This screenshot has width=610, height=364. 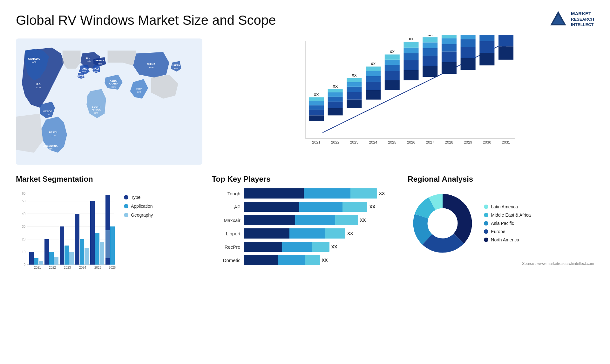 I want to click on svg-text: 2027, so click(x=430, y=142).